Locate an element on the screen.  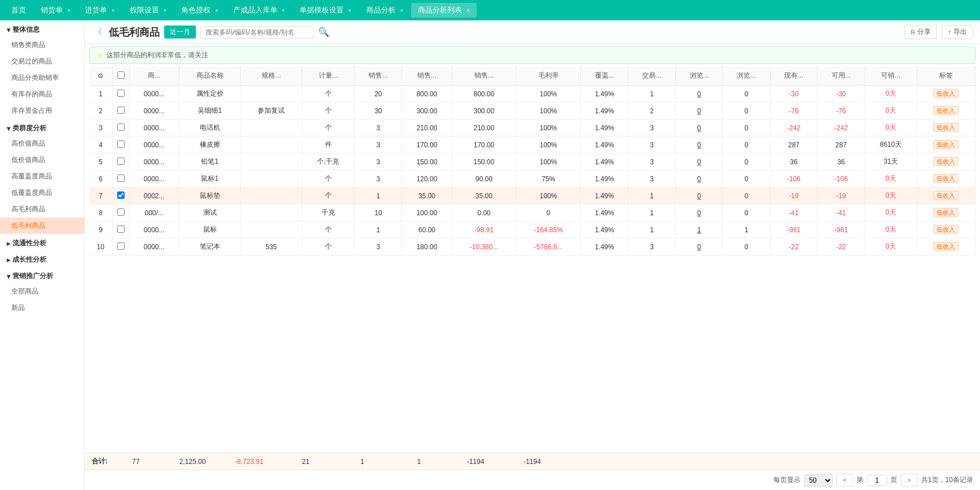
th-saleable: 可销... is located at coordinates (891, 76).